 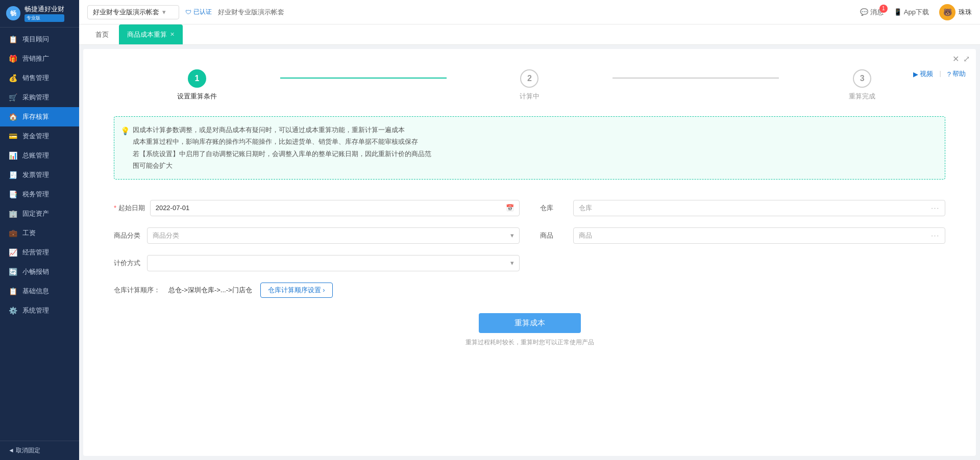 What do you see at coordinates (130, 208) in the screenshot?
I see `start-date-label: 起始日期` at bounding box center [130, 208].